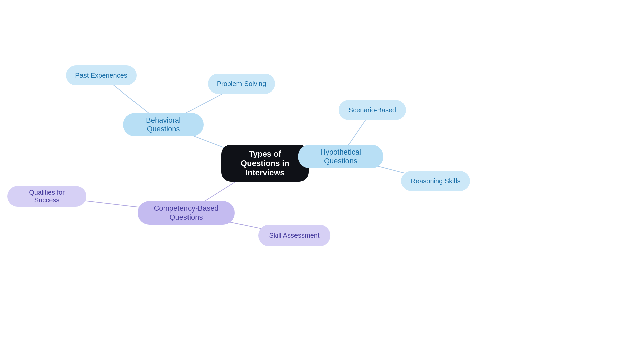 The image size is (644, 363). What do you see at coordinates (294, 235) in the screenshot?
I see `skill-assessment-node: Skill Assessment` at bounding box center [294, 235].